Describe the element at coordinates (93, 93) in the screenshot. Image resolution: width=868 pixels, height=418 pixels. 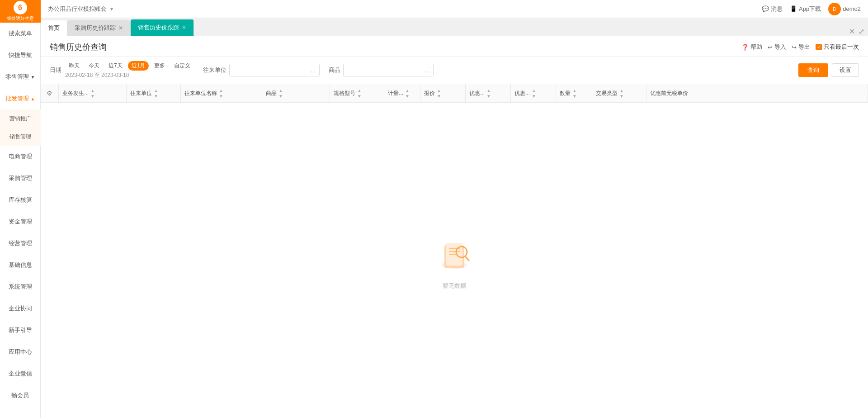
I see `sort-date-icon: ▲▼` at that location.